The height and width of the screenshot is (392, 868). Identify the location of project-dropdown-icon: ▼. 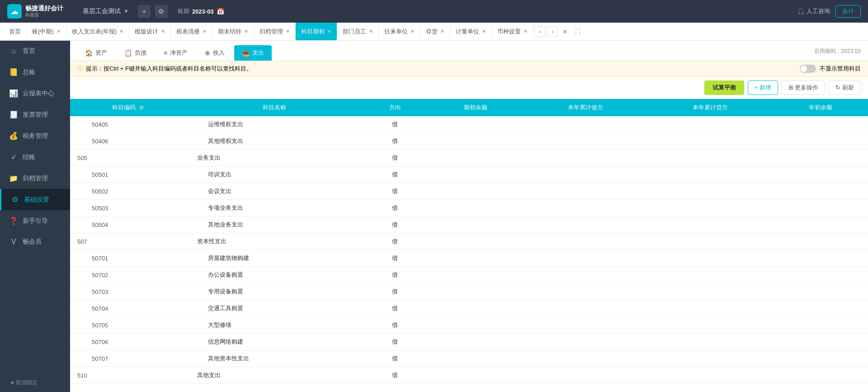
(126, 11).